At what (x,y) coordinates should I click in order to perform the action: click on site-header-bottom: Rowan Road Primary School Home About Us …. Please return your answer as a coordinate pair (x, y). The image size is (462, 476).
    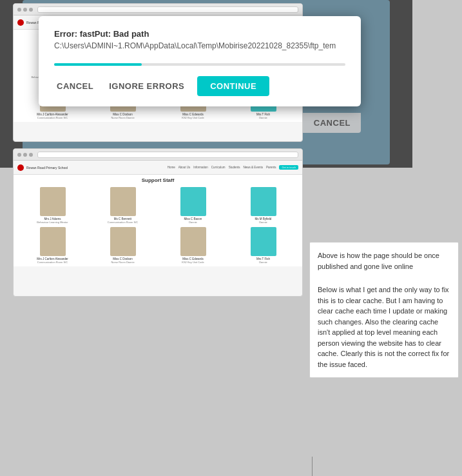
    Looking at the image, I should click on (158, 168).